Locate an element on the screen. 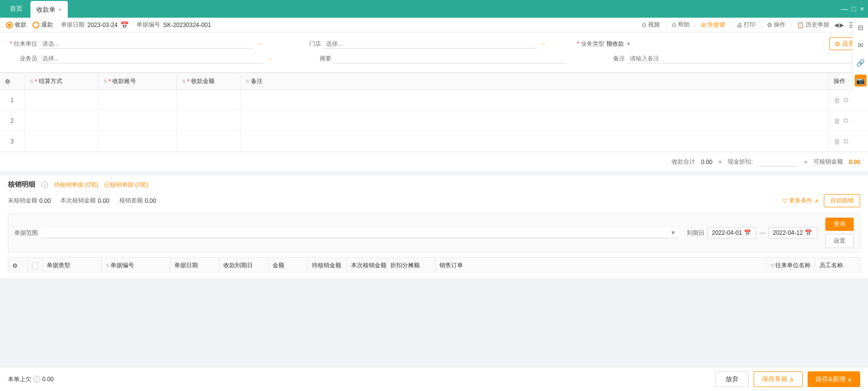 This screenshot has width=868, height=391. remark-input is located at coordinates (743, 59).